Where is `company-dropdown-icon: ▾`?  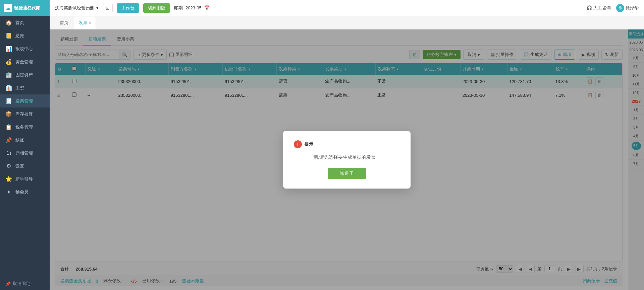 company-dropdown-icon: ▾ is located at coordinates (97, 8).